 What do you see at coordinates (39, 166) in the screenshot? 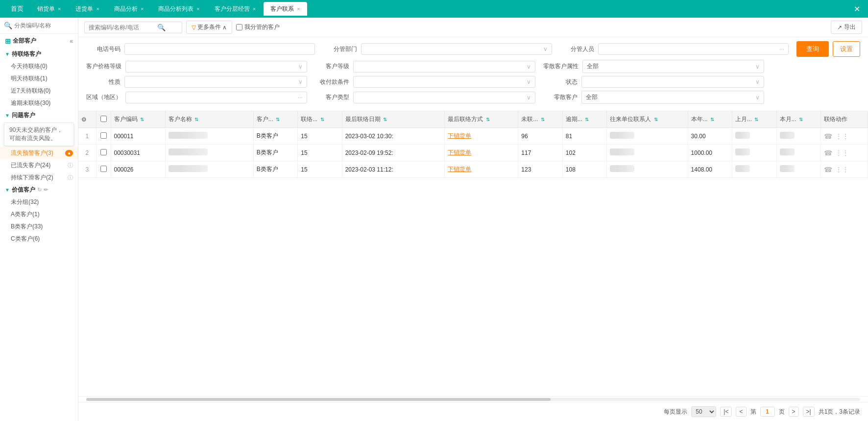
I see `sidebar-item-churned: 已流失客户(24) ⓘ` at bounding box center [39, 166].